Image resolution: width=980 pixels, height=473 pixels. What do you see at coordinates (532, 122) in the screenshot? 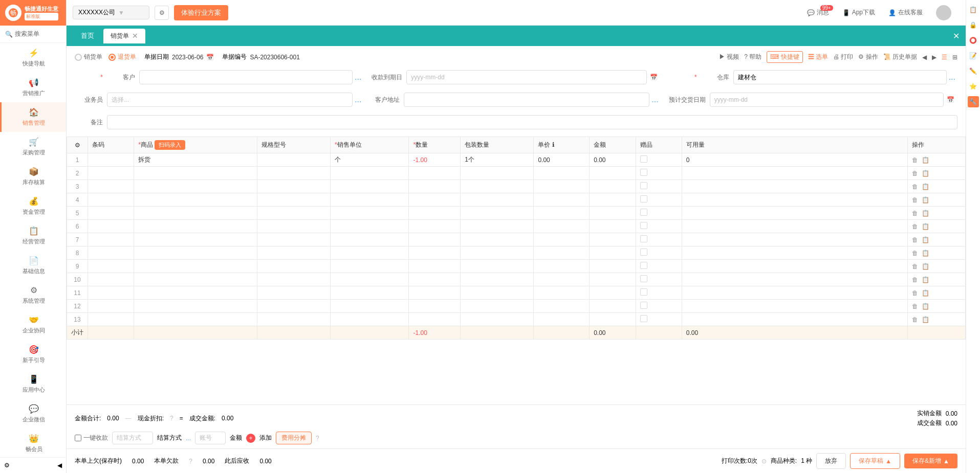
I see `note-input` at bounding box center [532, 122].